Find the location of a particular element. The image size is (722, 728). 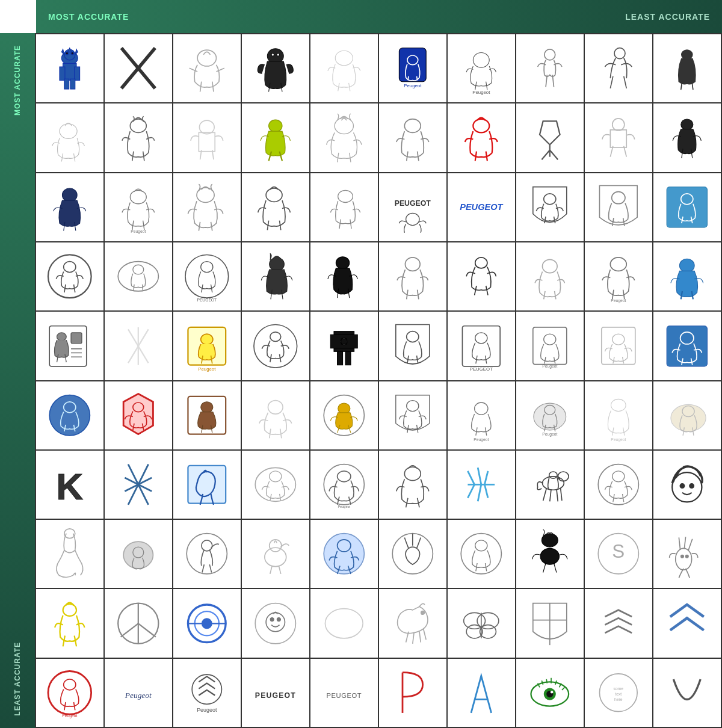

cell-r5c1 is located at coordinates (138, 415).